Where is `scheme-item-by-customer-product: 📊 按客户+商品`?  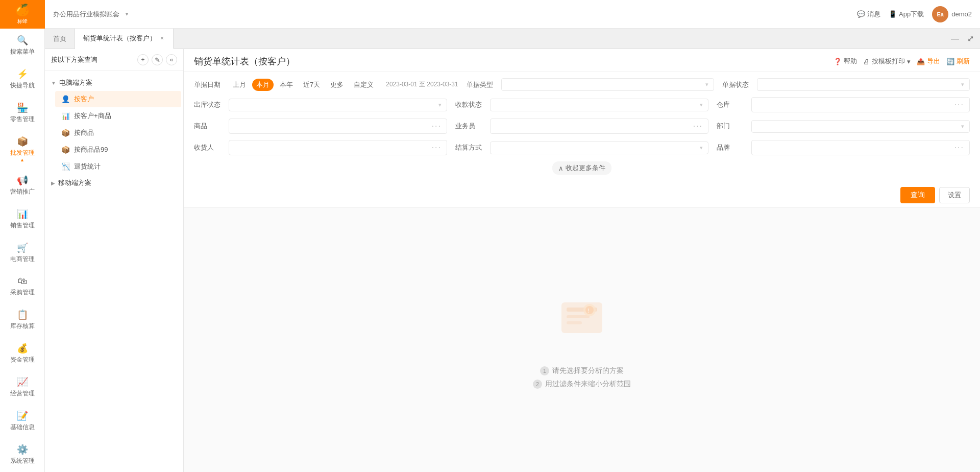 scheme-item-by-customer-product: 📊 按客户+商品 is located at coordinates (118, 116).